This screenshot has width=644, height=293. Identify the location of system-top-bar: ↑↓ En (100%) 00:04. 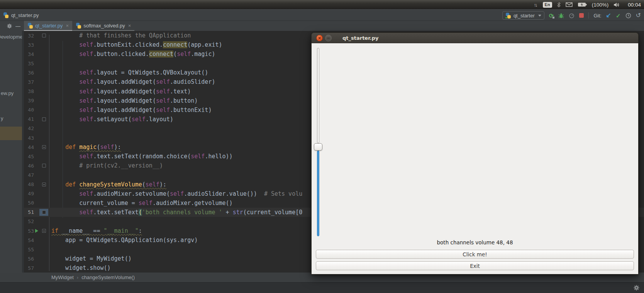
(322, 5).